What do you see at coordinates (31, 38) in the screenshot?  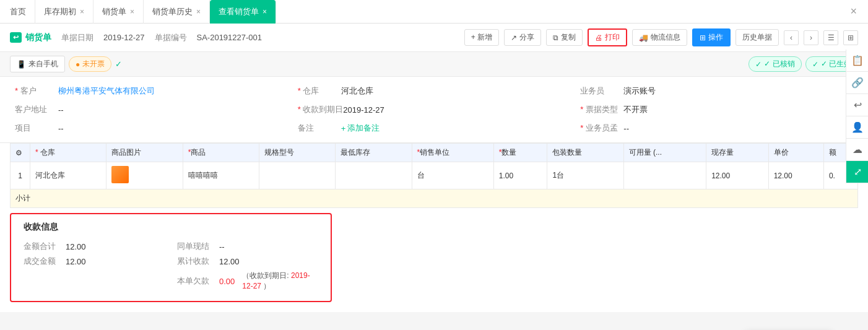 I see `form-title: ↩ 销货单` at bounding box center [31, 38].